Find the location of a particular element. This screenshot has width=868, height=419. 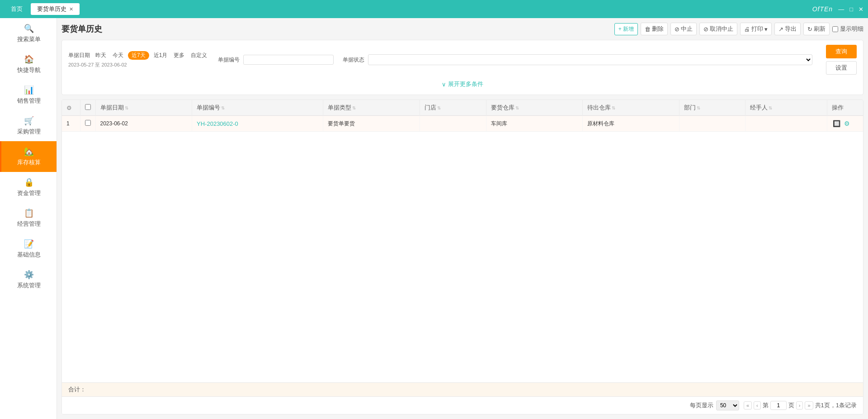

display-detail-checkbox is located at coordinates (835, 29).